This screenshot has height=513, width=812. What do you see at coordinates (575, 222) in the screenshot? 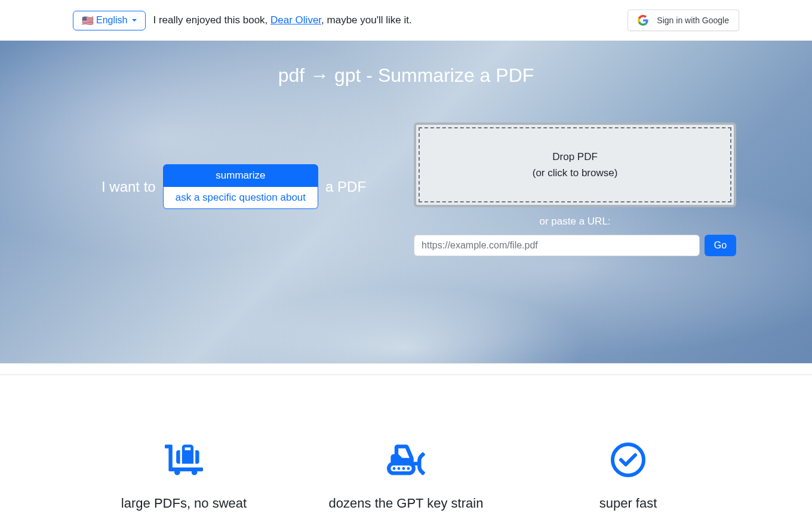
I see `url-label: or paste a URL:` at bounding box center [575, 222].